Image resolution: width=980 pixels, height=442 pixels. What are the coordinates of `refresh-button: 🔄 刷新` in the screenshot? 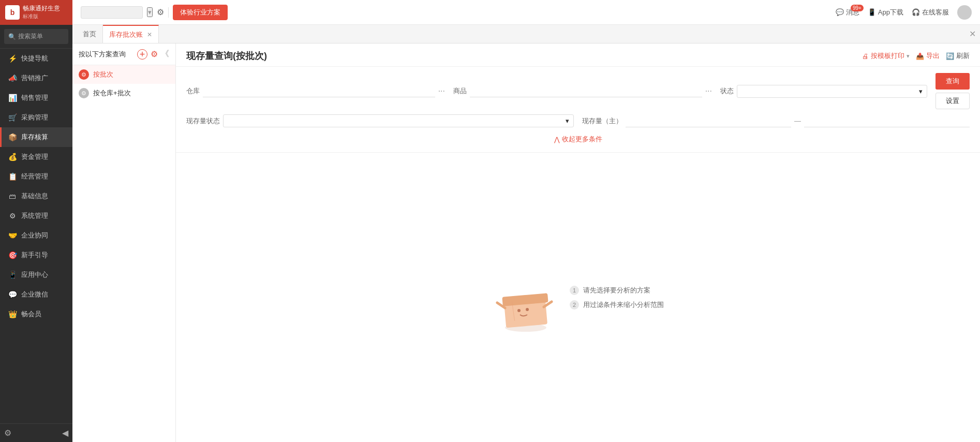 It's located at (958, 56).